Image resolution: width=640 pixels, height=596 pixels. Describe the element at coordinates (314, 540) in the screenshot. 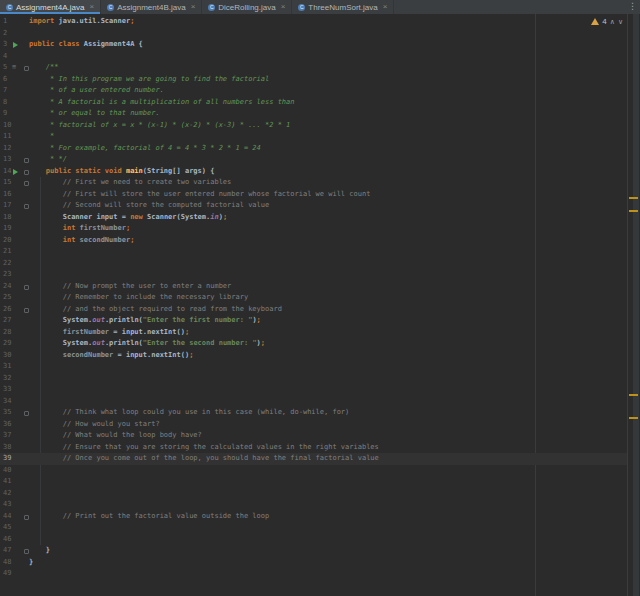

I see `code-line-46: 46` at that location.